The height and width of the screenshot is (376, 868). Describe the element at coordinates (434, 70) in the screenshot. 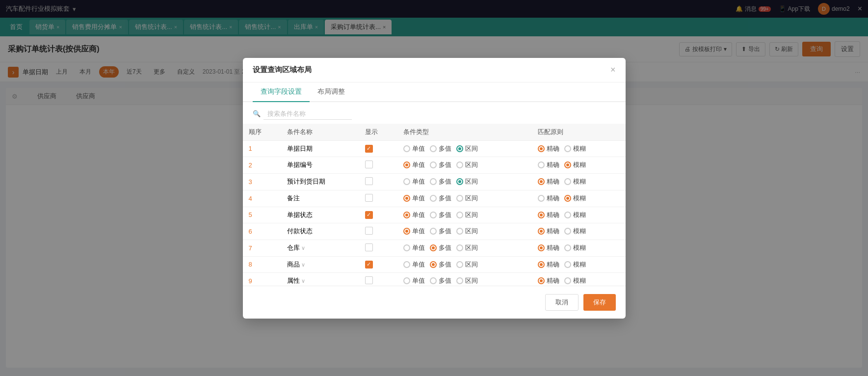

I see `dialog-header: 设置查询区域布局 ×` at that location.